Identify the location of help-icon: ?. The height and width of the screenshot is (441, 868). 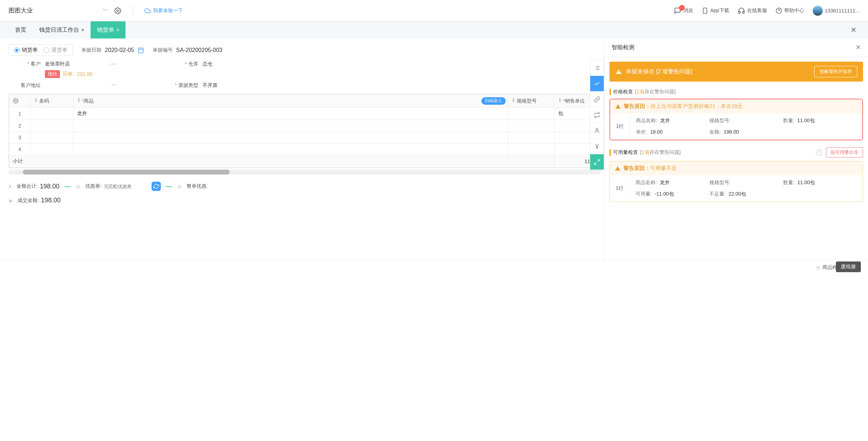
(819, 152).